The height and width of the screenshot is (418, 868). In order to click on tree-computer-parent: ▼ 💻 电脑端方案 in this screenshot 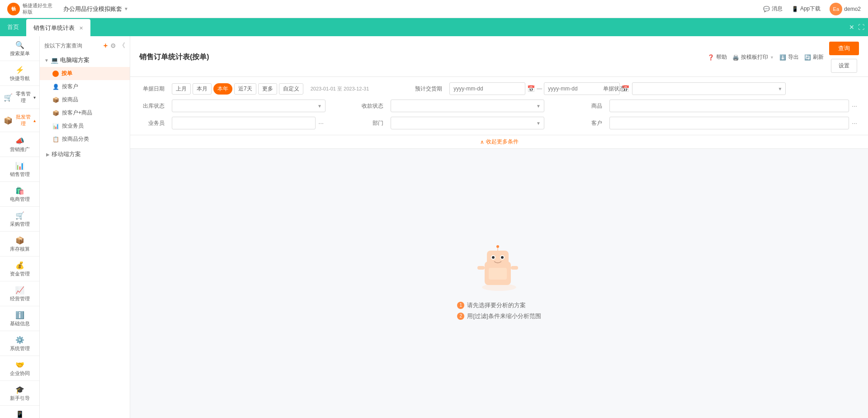, I will do `click(85, 60)`.